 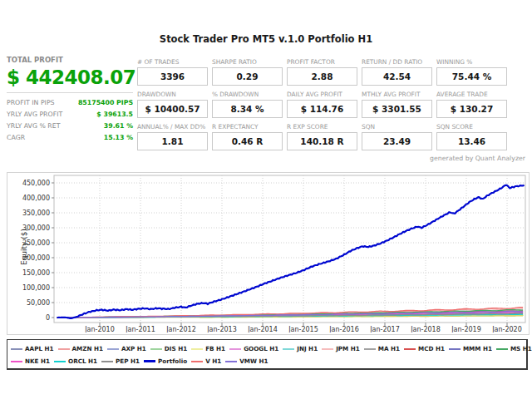 I want to click on stat-return-dd-ratio: RETURN / DD RATIO42.54, so click(x=399, y=71).